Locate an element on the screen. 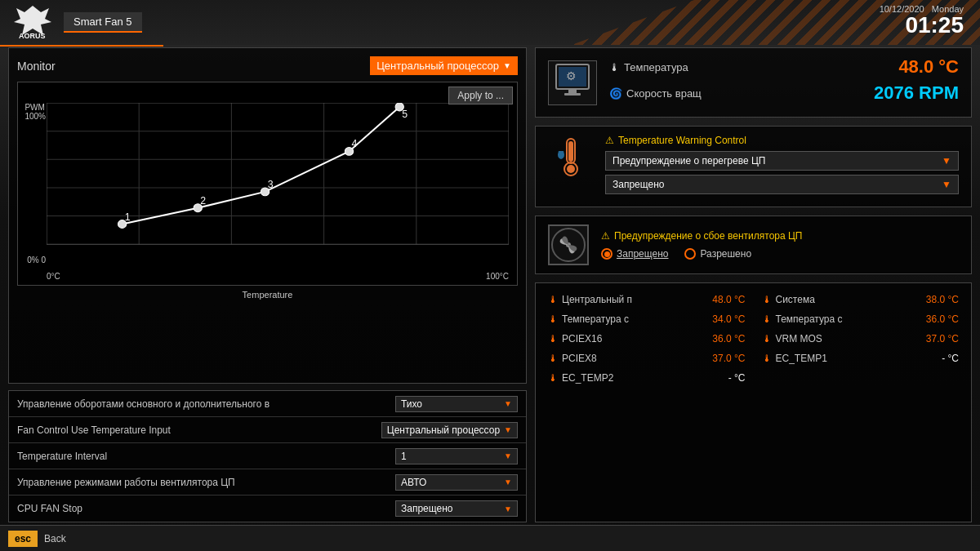  temp3-icon: 🌡 is located at coordinates (767, 319).